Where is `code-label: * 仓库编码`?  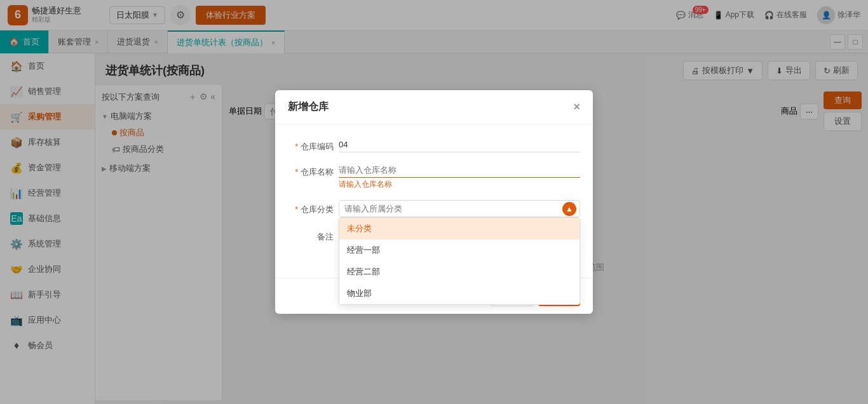 code-label: * 仓库编码 is located at coordinates (313, 145).